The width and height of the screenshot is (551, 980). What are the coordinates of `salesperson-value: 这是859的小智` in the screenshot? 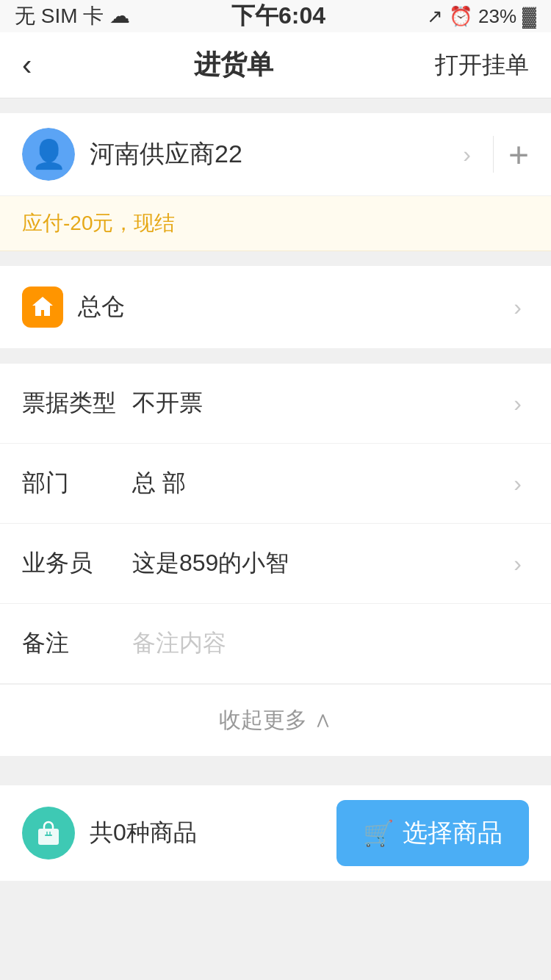 It's located at (316, 563).